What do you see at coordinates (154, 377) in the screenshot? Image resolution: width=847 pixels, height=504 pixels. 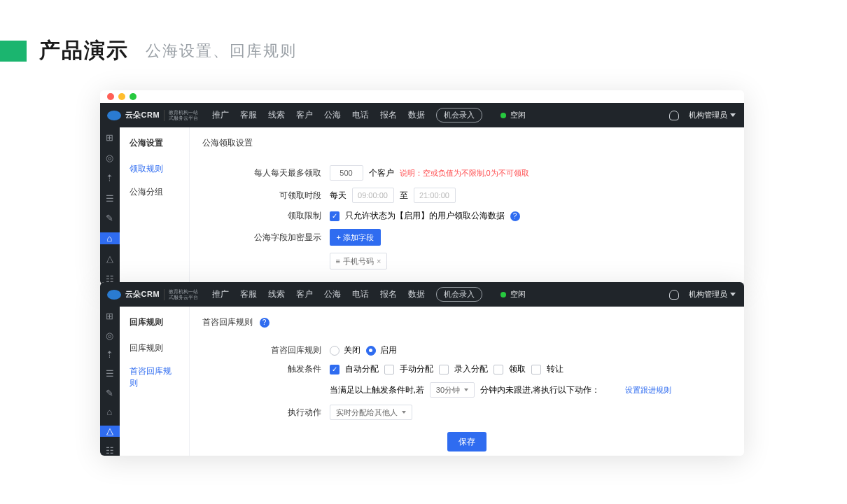 I see `sidebar-item-first-consult: 首咨回库规则` at bounding box center [154, 377].